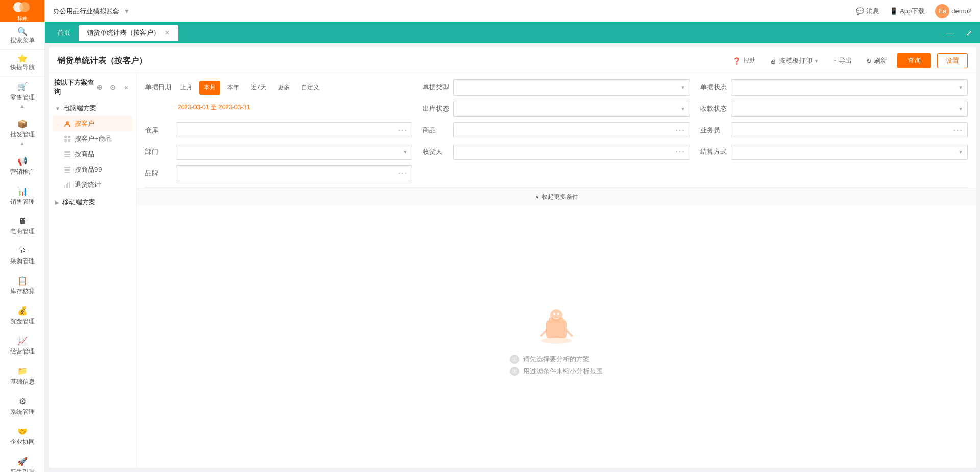 The height and width of the screenshot is (472, 980). Describe the element at coordinates (294, 173) in the screenshot. I see `brand-input: ···` at that location.